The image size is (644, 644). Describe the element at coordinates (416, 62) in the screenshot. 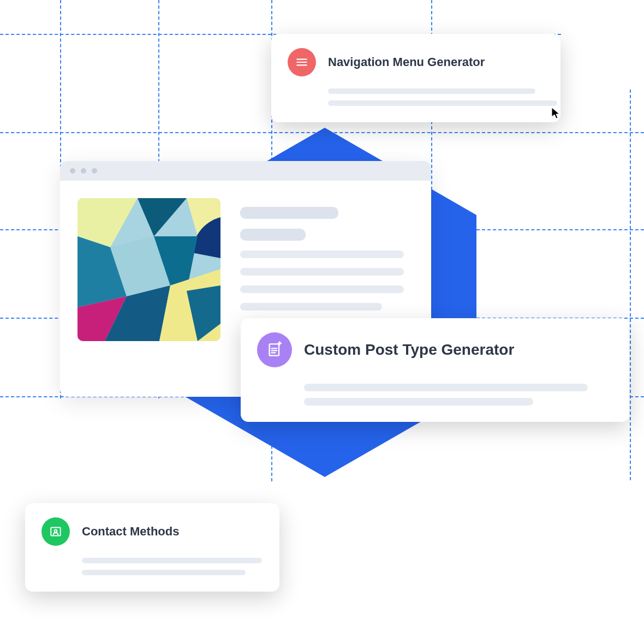

I see `card-header: Navigation Menu Generator` at that location.